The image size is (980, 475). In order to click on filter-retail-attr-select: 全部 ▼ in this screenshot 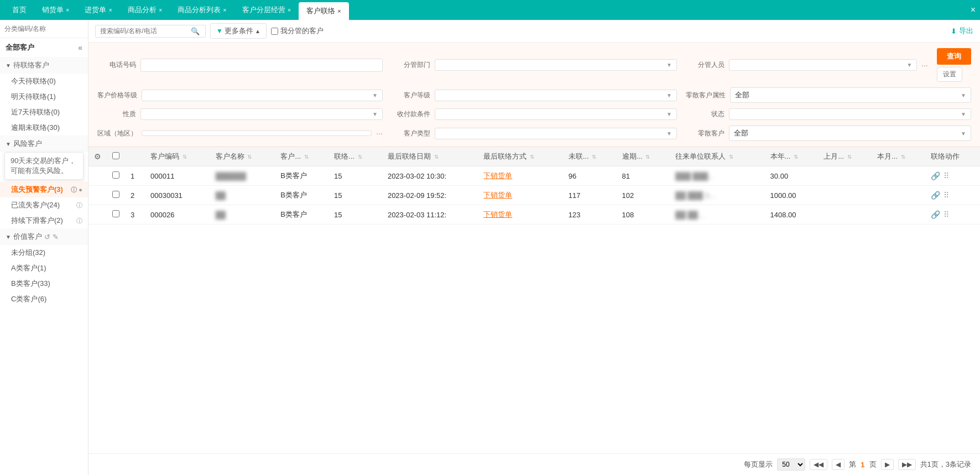, I will do `click(851, 95)`.